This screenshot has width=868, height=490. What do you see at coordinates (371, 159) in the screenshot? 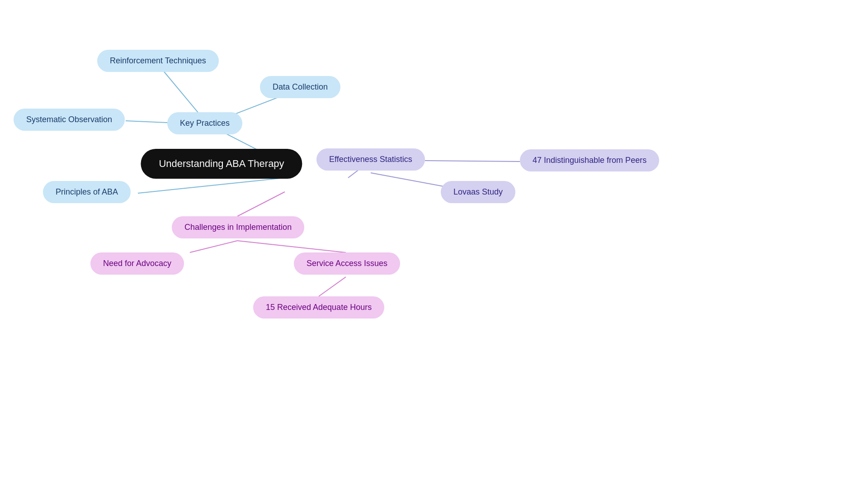
I see `effectiveness-statistics-node: Effectiveness Statistics` at bounding box center [371, 159].